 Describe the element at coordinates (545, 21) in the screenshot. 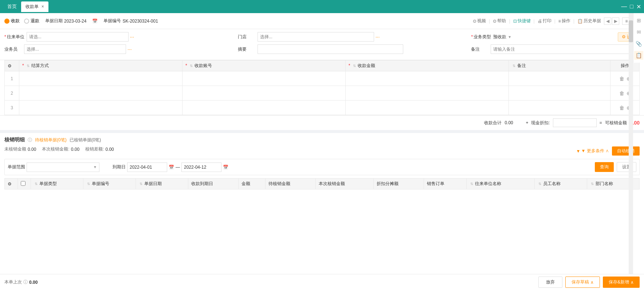

I see `print-link: 🖨 打印` at that location.